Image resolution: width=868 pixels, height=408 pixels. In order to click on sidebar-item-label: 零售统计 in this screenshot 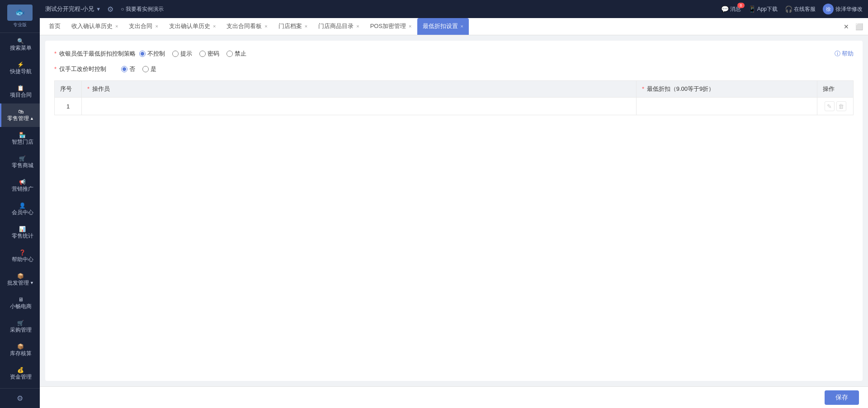, I will do `click(23, 236)`.